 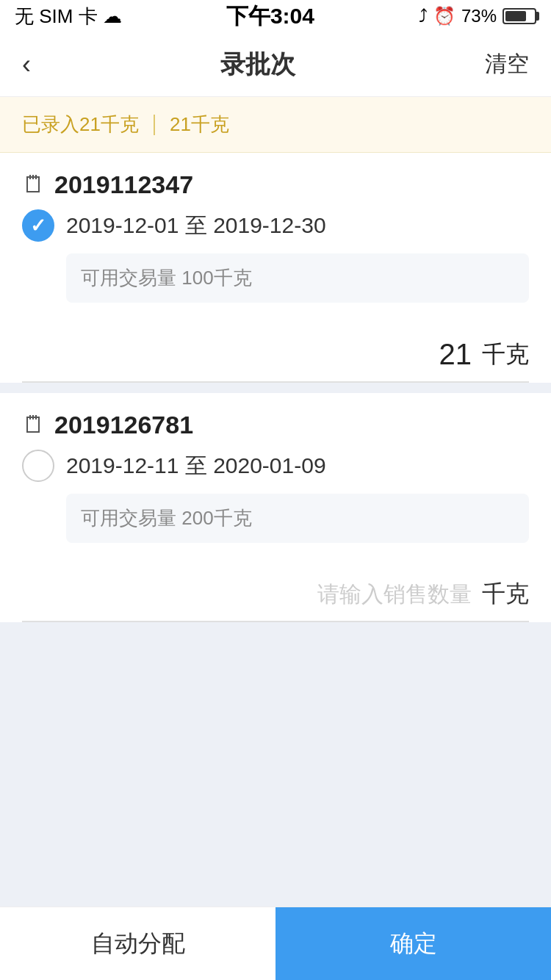 What do you see at coordinates (138, 943) in the screenshot?
I see `auto-distribute-button: 自动分配` at bounding box center [138, 943].